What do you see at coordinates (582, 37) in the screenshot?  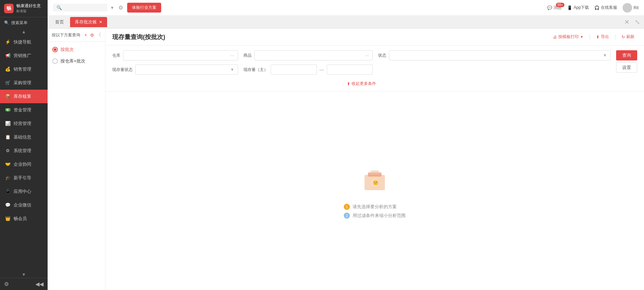 I see `print-dropdown-icon: ▼` at bounding box center [582, 37].